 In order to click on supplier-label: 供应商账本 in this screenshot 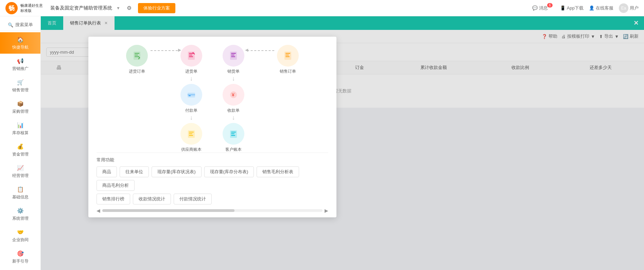, I will do `click(191, 149)`.